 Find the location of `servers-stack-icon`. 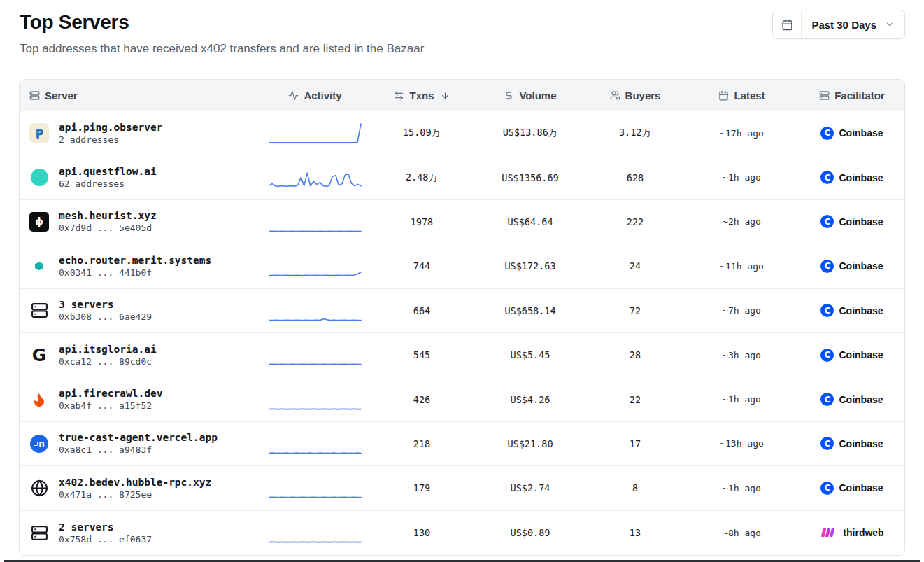

servers-stack-icon is located at coordinates (39, 311).